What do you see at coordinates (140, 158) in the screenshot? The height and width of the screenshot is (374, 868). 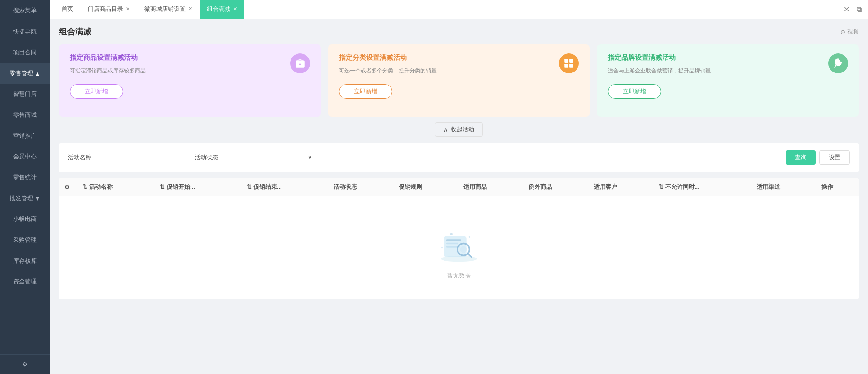 I see `activity-name-input` at bounding box center [140, 158].